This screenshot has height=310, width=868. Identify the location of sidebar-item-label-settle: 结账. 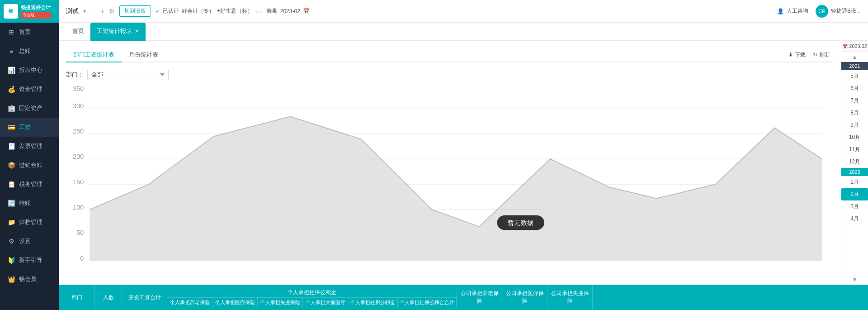
(25, 203).